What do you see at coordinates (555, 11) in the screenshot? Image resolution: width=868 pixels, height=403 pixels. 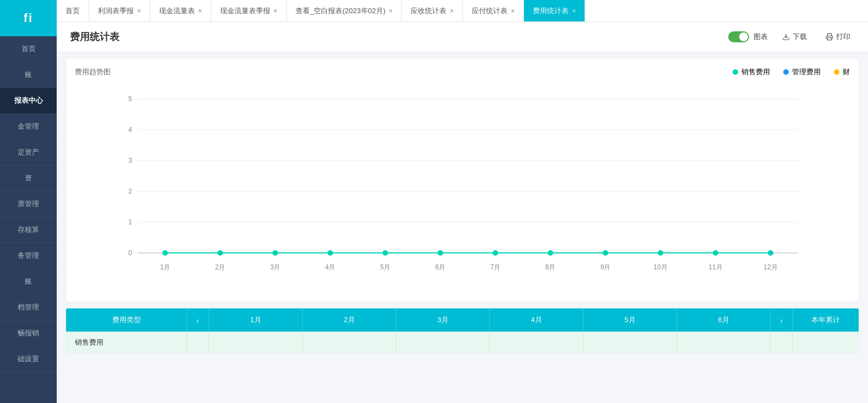 I see `tab-expense-stats: 费用统计表 ×` at bounding box center [555, 11].